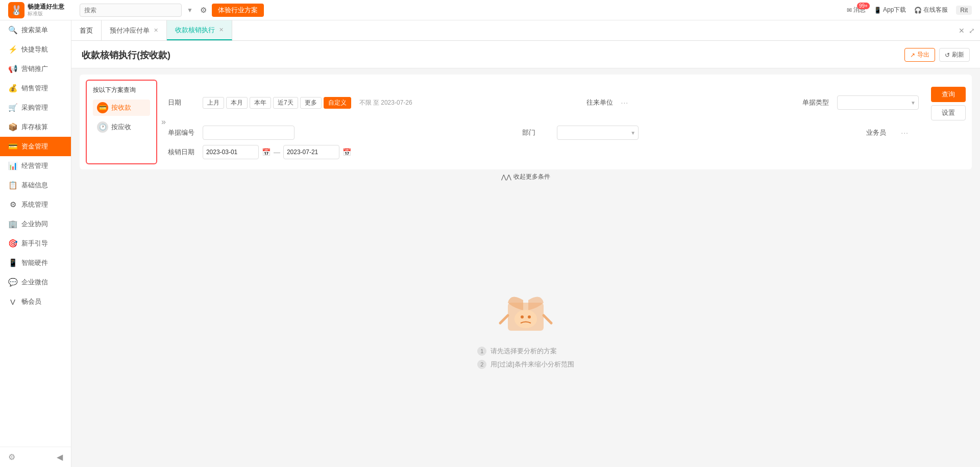  I want to click on tab-advance-offset: 预付冲应付单✕, so click(134, 31).